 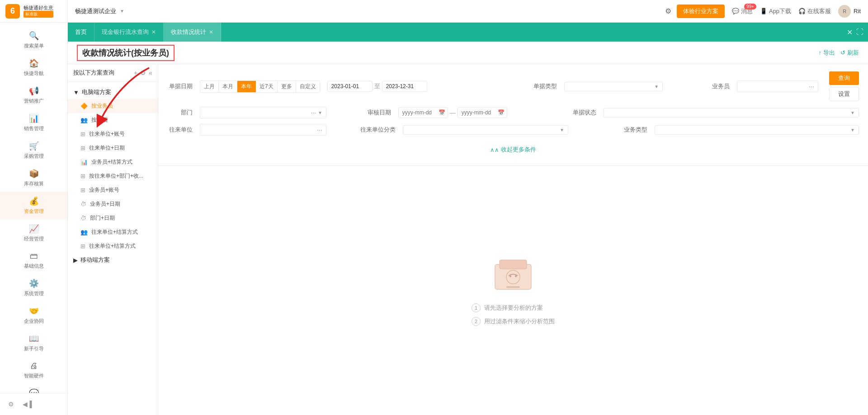 I want to click on date-tab-last-7days: 近7天, so click(x=267, y=87).